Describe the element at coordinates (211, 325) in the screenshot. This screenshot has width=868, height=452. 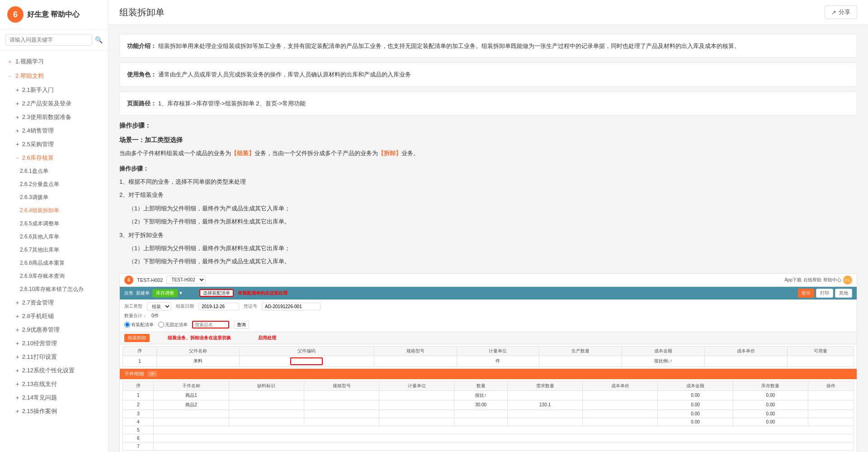
I see `sim-search-bom-box` at that location.